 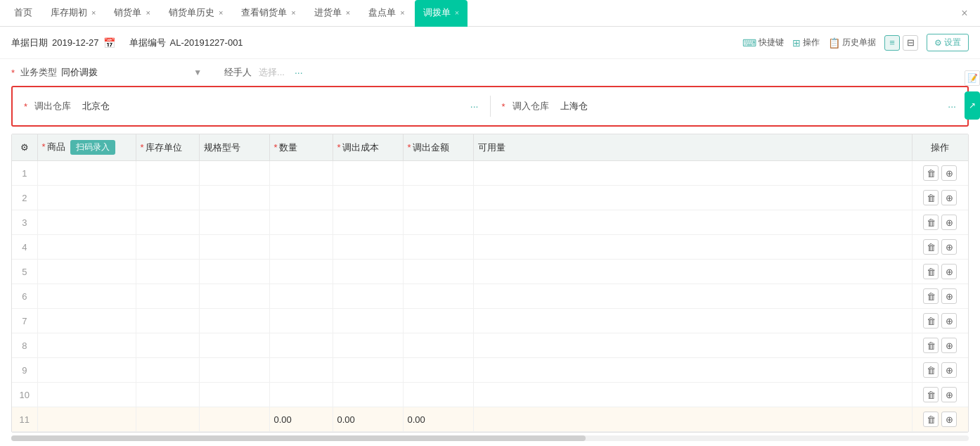 I want to click on row-delete-btn-10: 🗑, so click(x=931, y=395).